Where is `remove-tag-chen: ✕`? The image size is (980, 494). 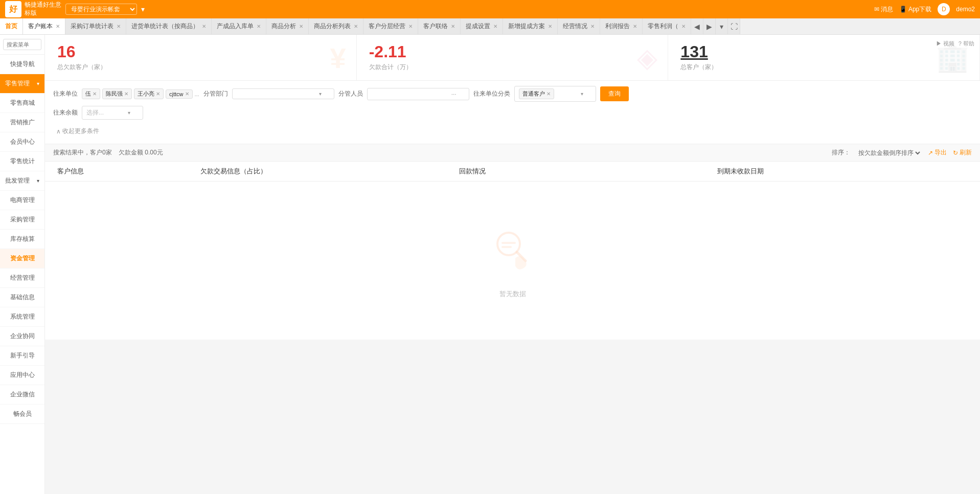 remove-tag-chen: ✕ is located at coordinates (126, 94).